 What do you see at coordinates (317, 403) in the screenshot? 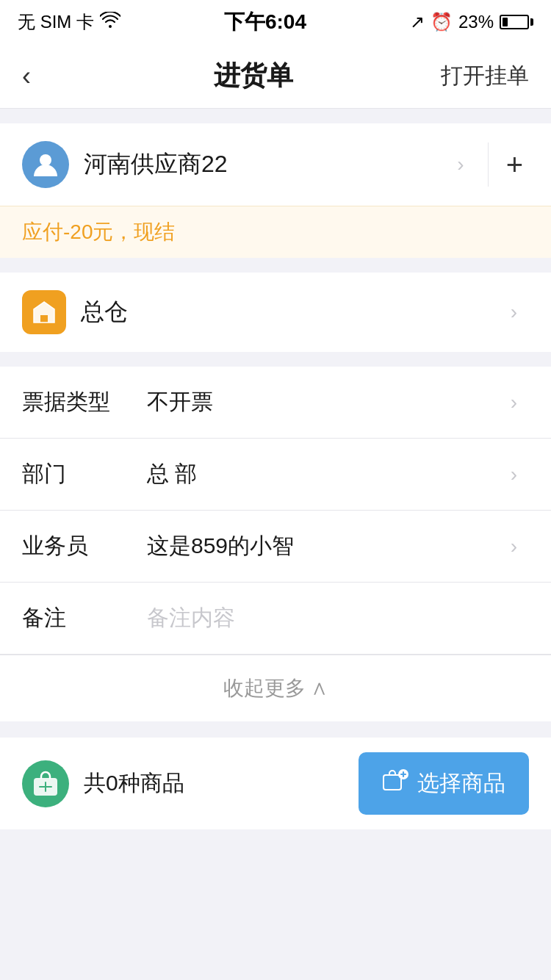
I see `invoice-type-value: 不开票` at bounding box center [317, 403].